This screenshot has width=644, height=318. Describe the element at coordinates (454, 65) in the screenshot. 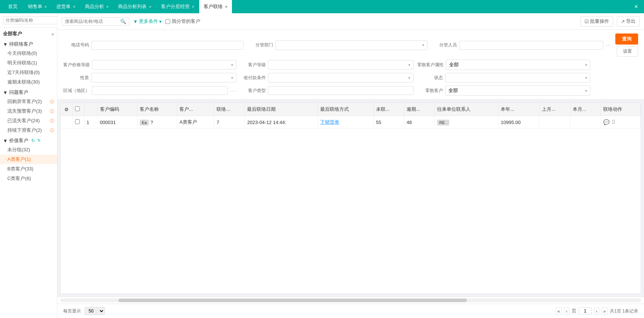

I see `retail-attr-value: 全部` at that location.